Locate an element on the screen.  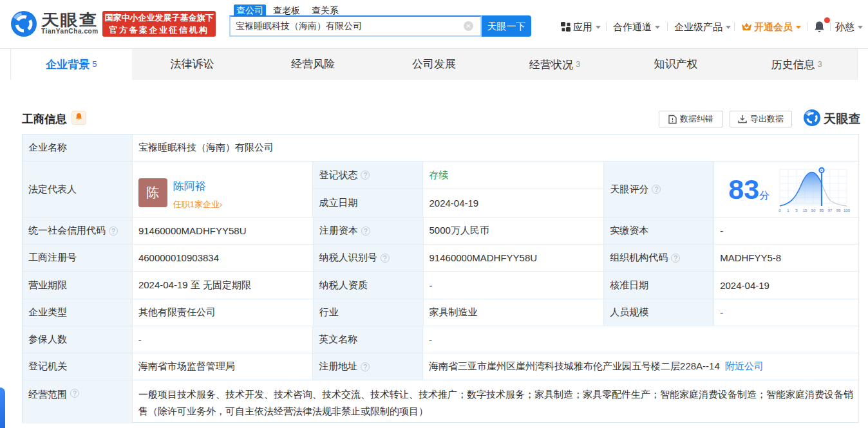
svg-text: 99 is located at coordinates (838, 210).